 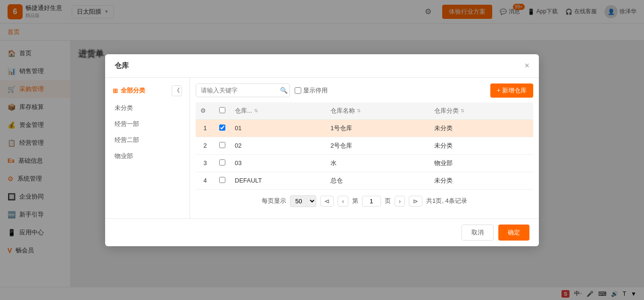 What do you see at coordinates (322, 232) in the screenshot?
I see `modal-footer: 取消 确定` at bounding box center [322, 232].